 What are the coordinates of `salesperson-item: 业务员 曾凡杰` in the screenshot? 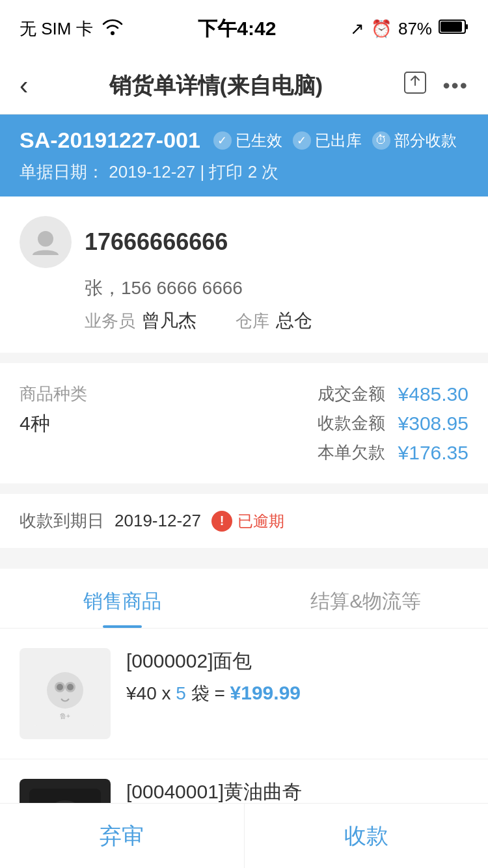 It's located at (141, 321).